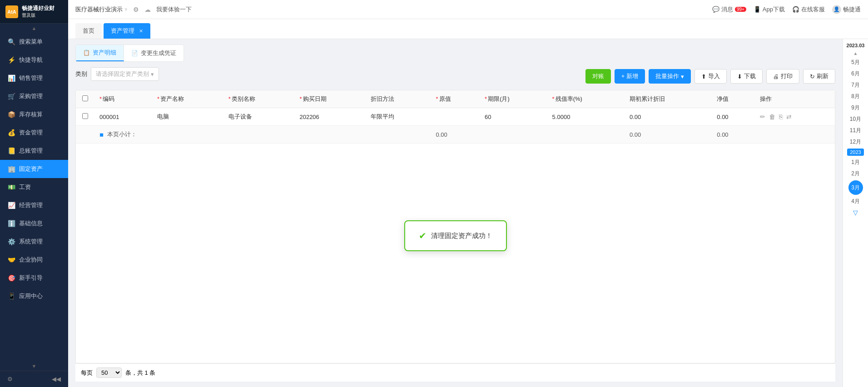  I want to click on row-checkbox, so click(85, 116).